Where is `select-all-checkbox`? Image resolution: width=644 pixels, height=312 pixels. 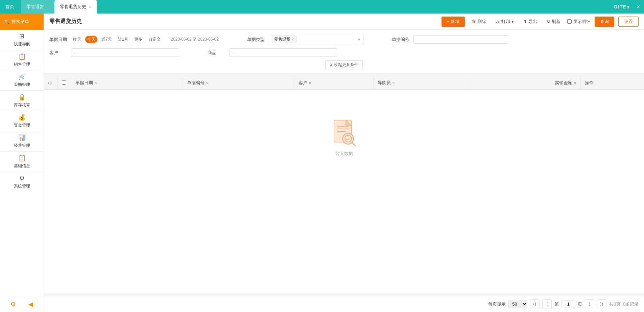 select-all-checkbox is located at coordinates (64, 83).